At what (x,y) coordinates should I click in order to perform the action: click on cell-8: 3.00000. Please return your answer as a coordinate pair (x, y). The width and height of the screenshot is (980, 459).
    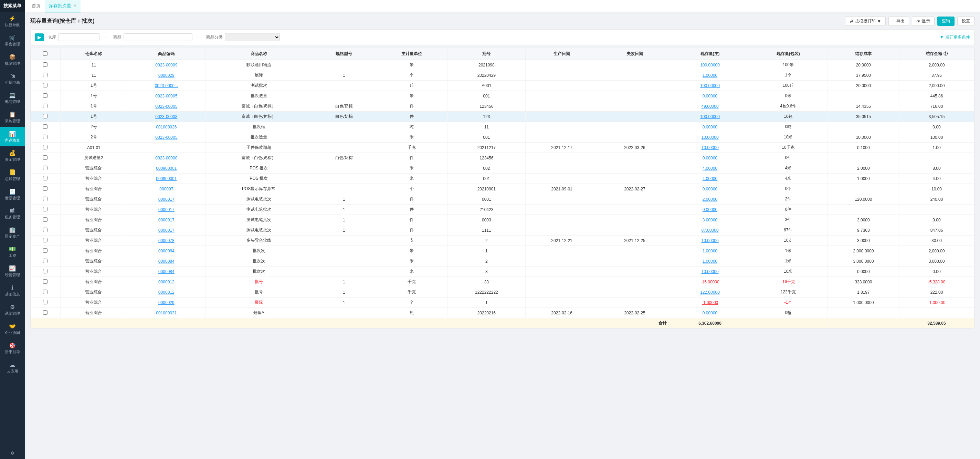
    Looking at the image, I should click on (710, 220).